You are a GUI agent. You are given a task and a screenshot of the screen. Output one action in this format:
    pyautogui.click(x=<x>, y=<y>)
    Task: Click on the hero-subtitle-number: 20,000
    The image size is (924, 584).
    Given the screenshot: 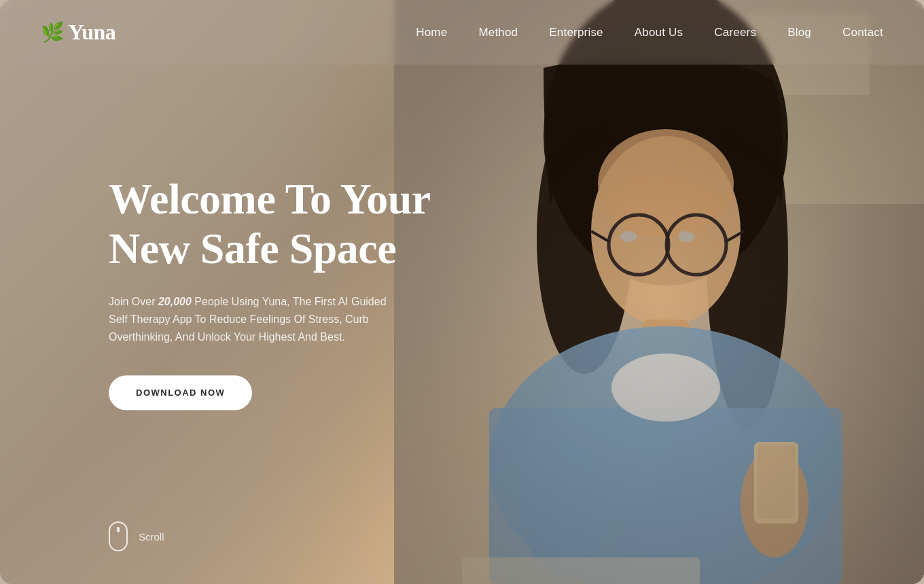 What is the action you would take?
    pyautogui.click(x=175, y=302)
    